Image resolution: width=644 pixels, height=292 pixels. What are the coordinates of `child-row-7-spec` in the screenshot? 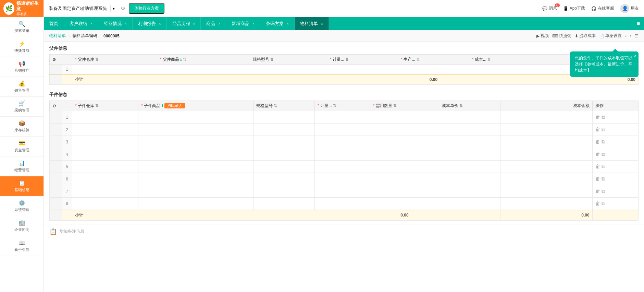 It's located at (284, 191).